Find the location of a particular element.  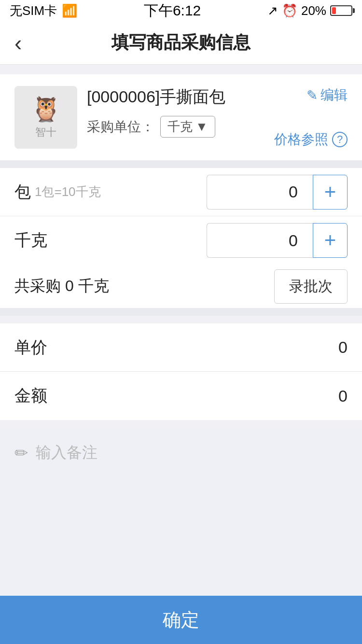

alarm-icon: ⏰ is located at coordinates (290, 11).